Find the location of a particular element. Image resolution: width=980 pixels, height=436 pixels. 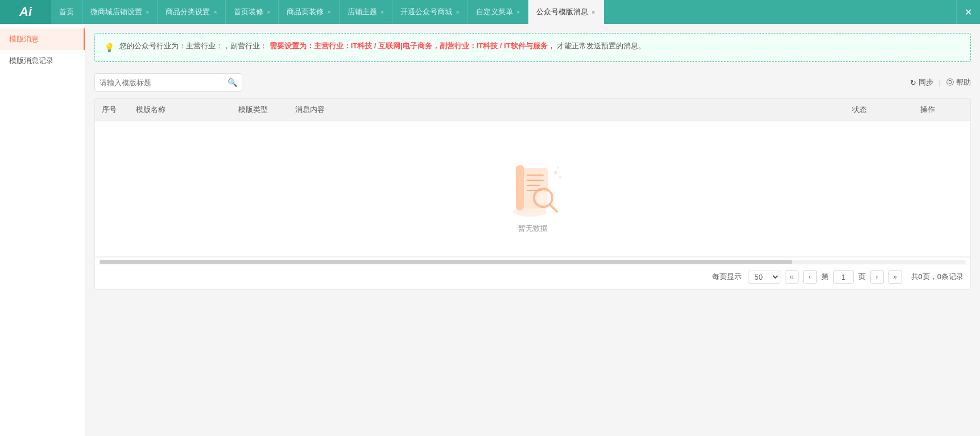

sync-button: ↻ 同步 is located at coordinates (921, 82).